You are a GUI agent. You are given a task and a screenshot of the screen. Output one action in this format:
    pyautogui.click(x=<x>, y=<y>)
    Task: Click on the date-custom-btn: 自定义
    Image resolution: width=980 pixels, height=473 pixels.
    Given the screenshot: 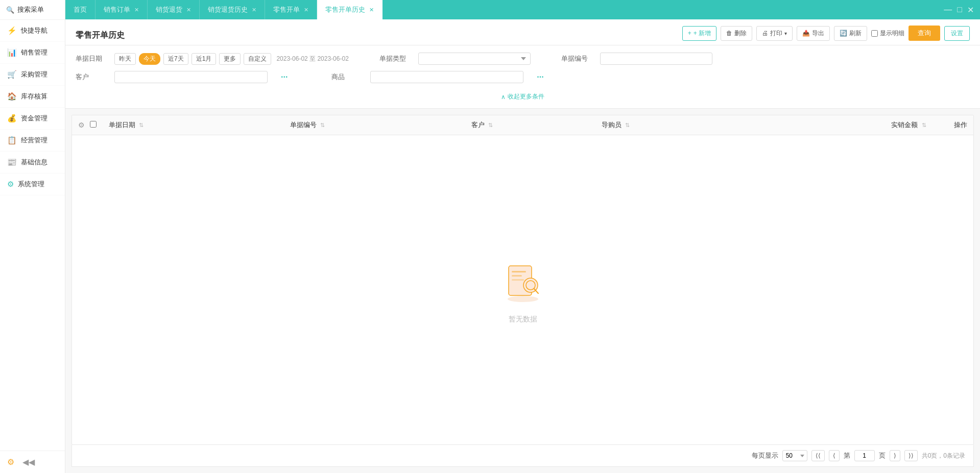 What is the action you would take?
    pyautogui.click(x=257, y=59)
    